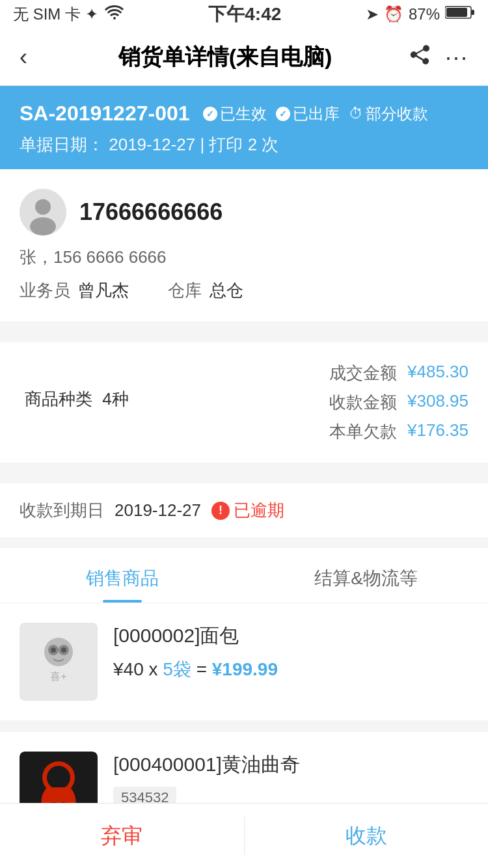  Describe the element at coordinates (62, 144) in the screenshot. I see `date-label: 单据日期：` at that location.